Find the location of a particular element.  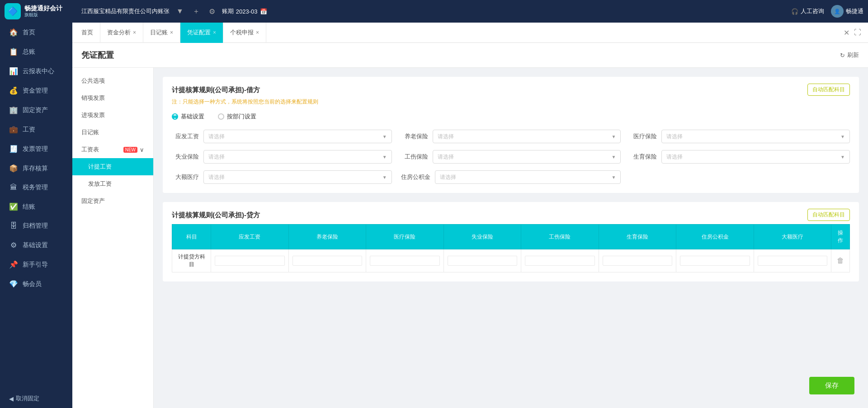

tab-journal-close: × is located at coordinates (172, 33).